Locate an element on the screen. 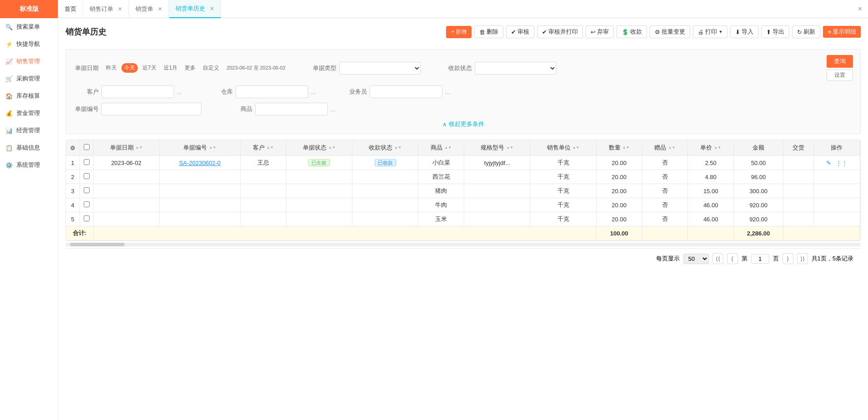 This screenshot has height=420, width=868. audit-button: ✔ 审核 is located at coordinates (520, 32).